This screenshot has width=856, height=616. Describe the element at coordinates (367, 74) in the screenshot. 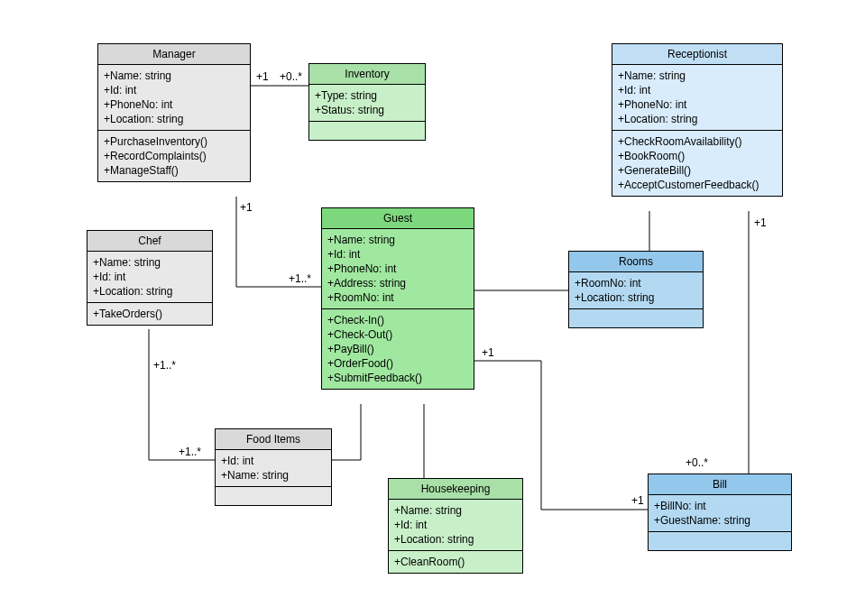

I see `class-title: Inventory` at that location.